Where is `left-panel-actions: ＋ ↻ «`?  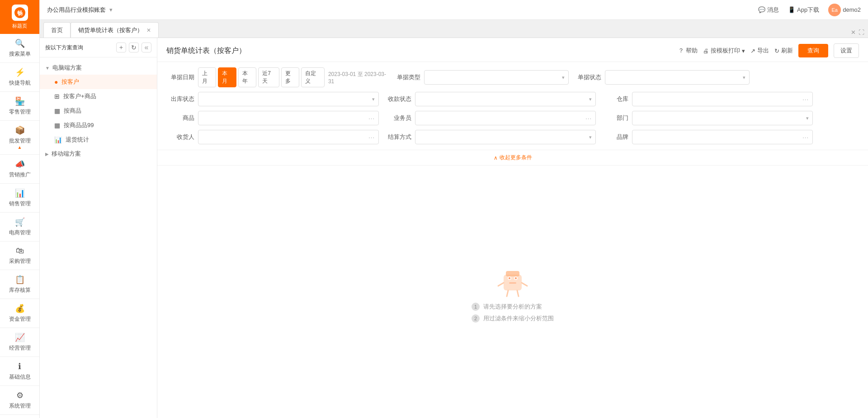
left-panel-actions: ＋ ↻ « is located at coordinates (134, 48).